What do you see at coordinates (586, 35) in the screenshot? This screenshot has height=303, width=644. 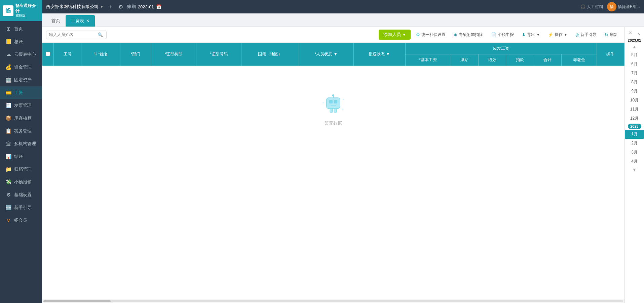 I see `new-guide-btn: ◎ 新手引导` at bounding box center [586, 35].